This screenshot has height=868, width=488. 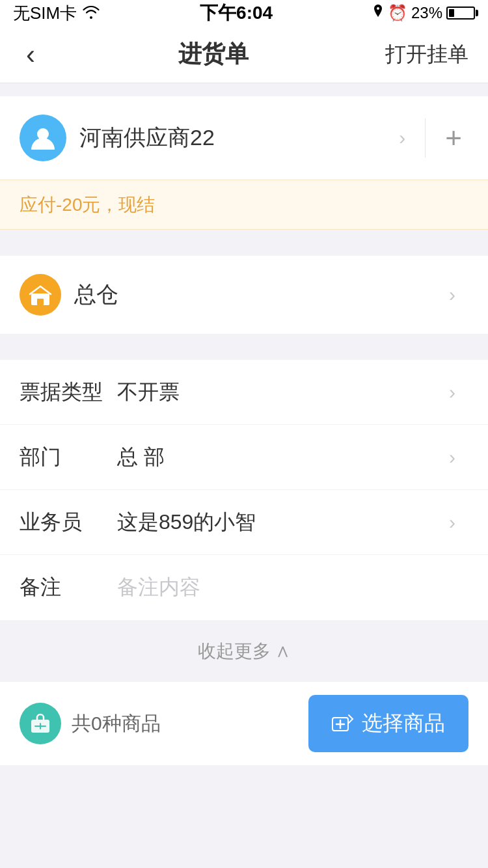 What do you see at coordinates (65, 457) in the screenshot?
I see `department-label: 部门` at bounding box center [65, 457].